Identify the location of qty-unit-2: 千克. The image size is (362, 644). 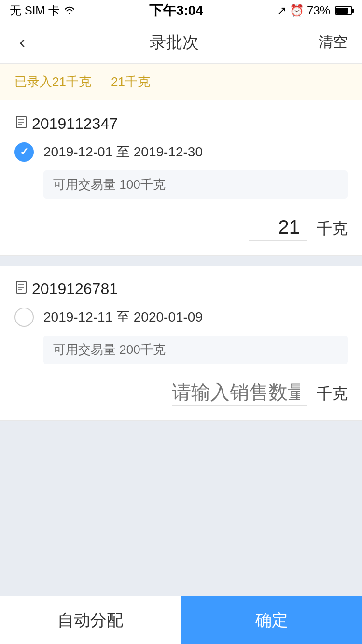
(332, 394).